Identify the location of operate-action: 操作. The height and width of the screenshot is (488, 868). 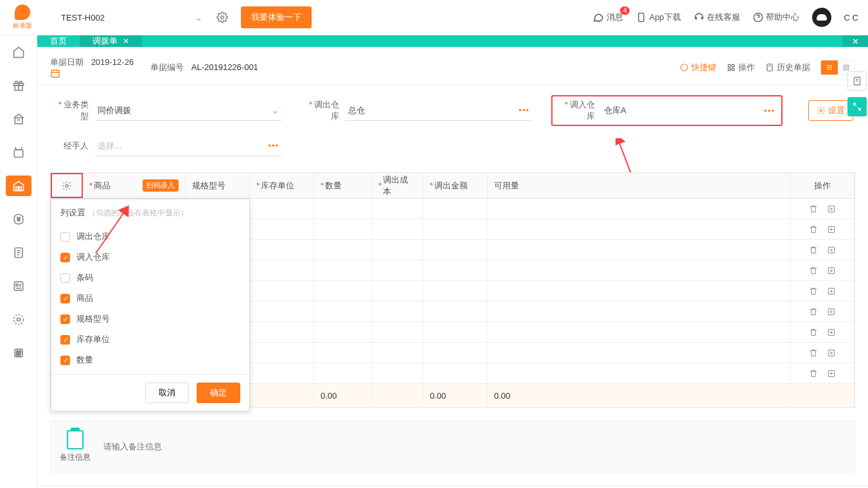
(741, 68).